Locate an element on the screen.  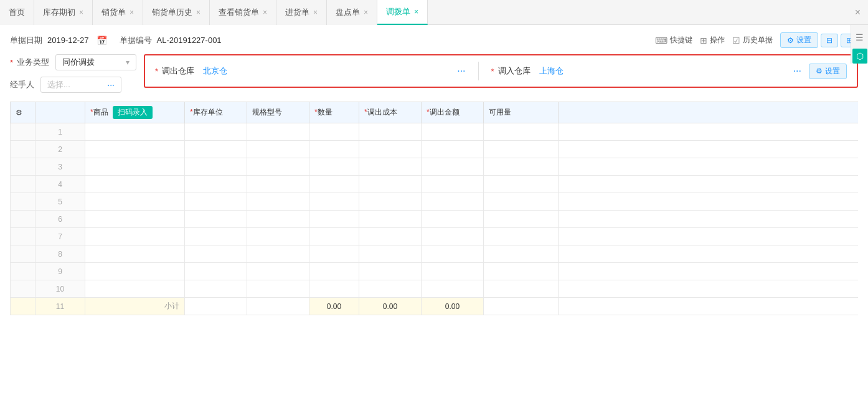
close-inventory-init: × is located at coordinates (81, 12).